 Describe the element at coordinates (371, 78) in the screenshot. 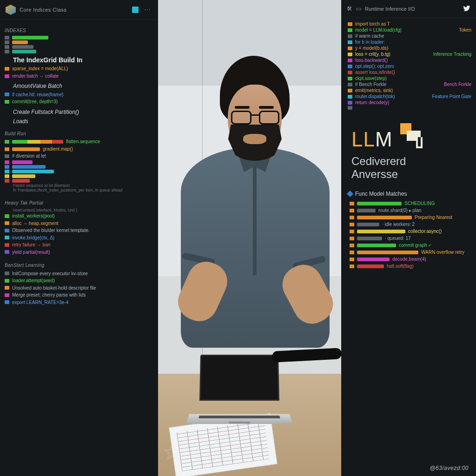

I see `code-text: ckpt.save(step)` at that location.